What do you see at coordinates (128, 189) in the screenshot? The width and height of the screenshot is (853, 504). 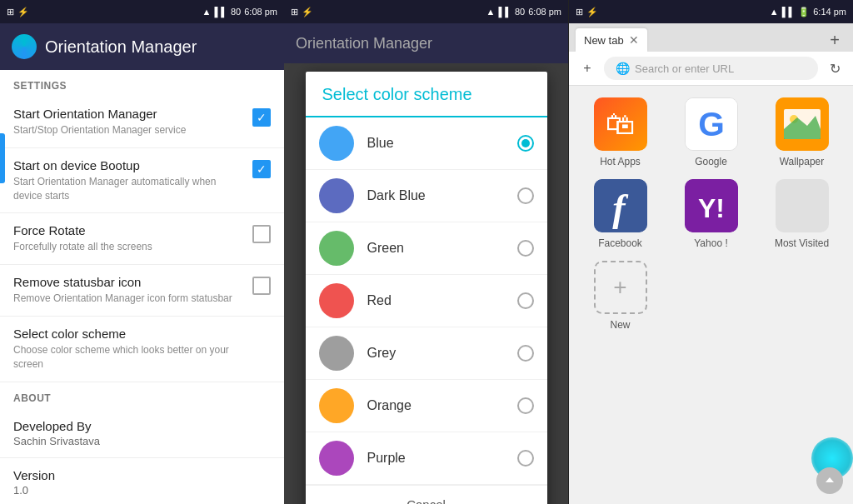 I see `setting-desc-2: Start Orientation Manager automatically …` at bounding box center [128, 189].